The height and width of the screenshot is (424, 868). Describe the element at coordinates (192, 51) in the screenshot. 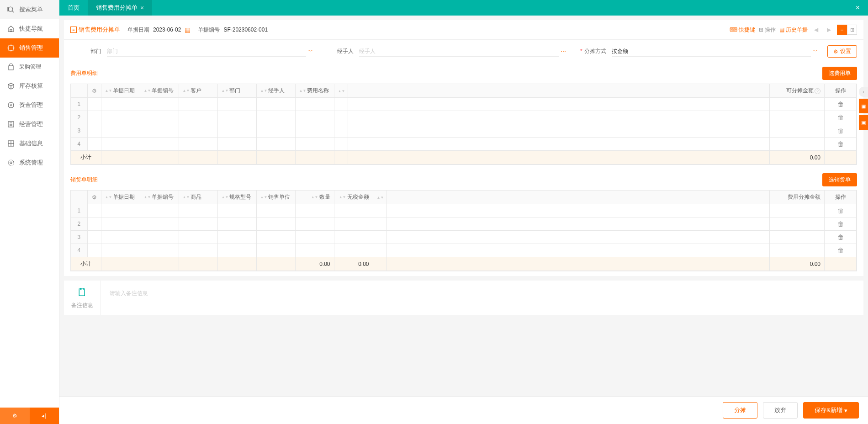

I see `dept-field: 部门 ﹀` at that location.